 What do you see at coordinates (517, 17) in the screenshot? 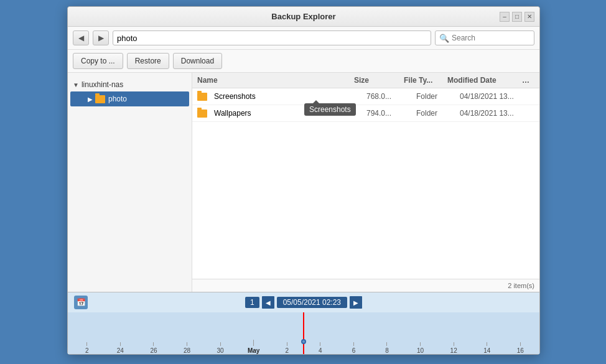
I see `maximize-button: □` at bounding box center [517, 17].